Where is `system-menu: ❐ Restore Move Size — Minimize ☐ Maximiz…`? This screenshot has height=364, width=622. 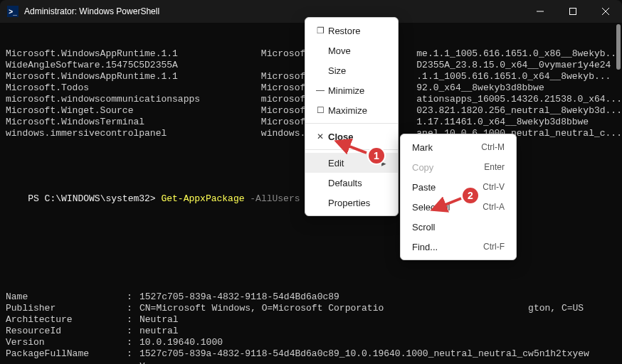 system-menu: ❐ Restore Move Size — Minimize ☐ Maximiz… is located at coordinates (352, 117).